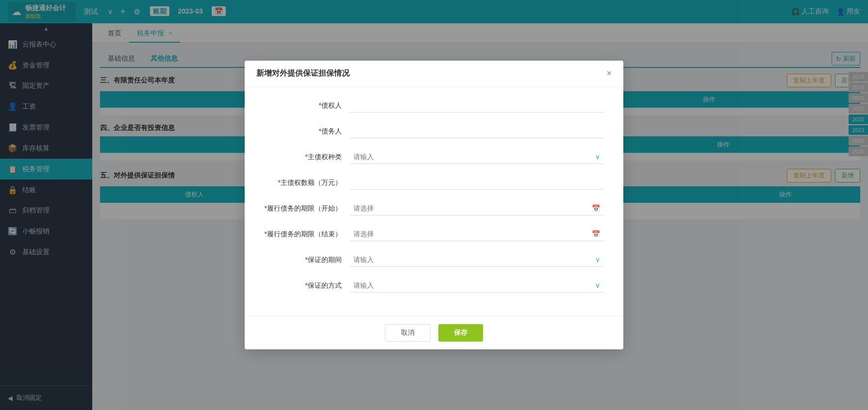 The height and width of the screenshot is (410, 868). Describe the element at coordinates (472, 260) in the screenshot. I see `select-guarantee-period-input` at that location.